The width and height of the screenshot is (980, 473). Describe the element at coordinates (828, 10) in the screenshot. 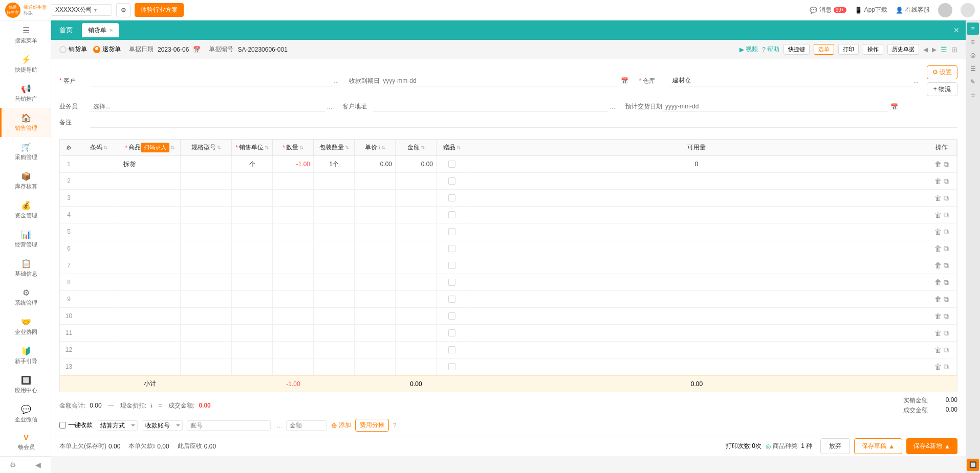

I see `message-btn: 💬 消息 99+` at that location.